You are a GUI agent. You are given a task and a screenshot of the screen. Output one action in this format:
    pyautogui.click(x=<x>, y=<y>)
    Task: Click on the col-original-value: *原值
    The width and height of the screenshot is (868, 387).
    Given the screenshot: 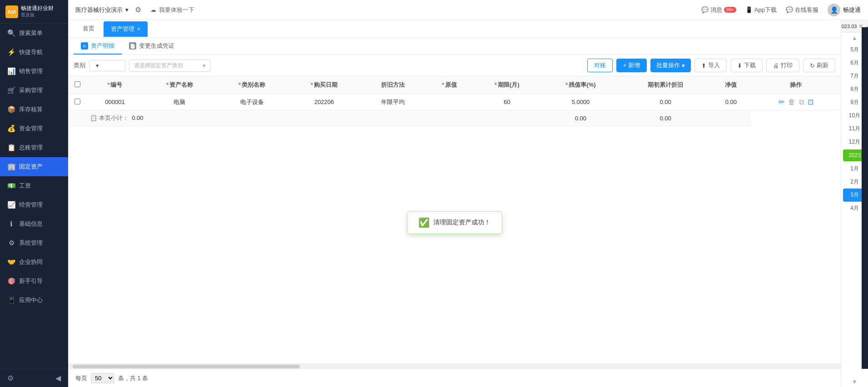 What is the action you would take?
    pyautogui.click(x=449, y=85)
    